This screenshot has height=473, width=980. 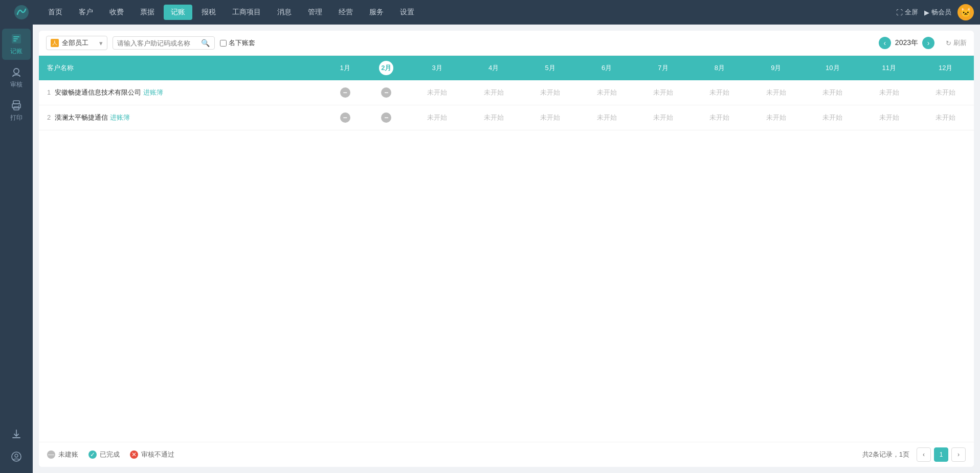 What do you see at coordinates (16, 434) in the screenshot?
I see `sidebar-item-download` at bounding box center [16, 434].